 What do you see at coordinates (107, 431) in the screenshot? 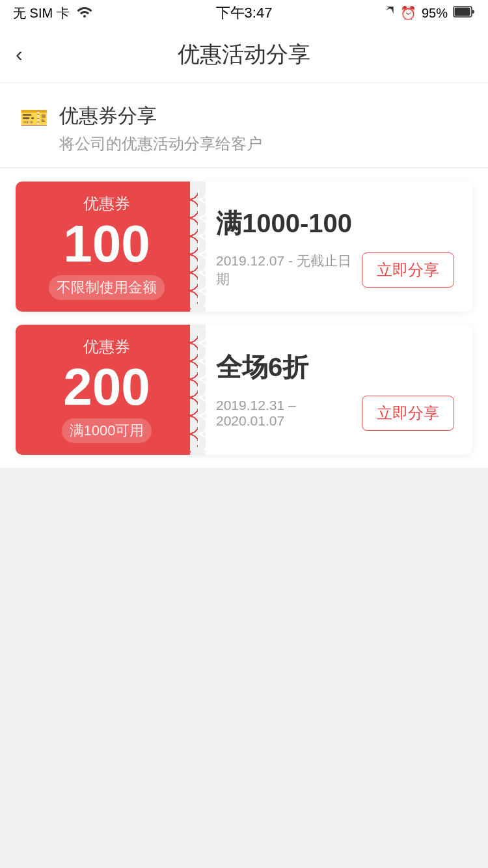
I see `coupon-condition-2: 满1000可用` at bounding box center [107, 431].